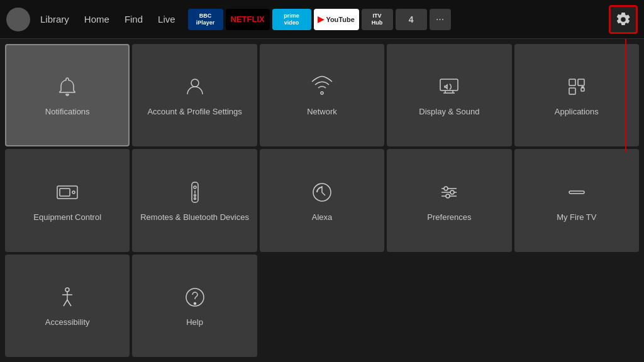 The image size is (644, 362). What do you see at coordinates (449, 200) in the screenshot?
I see `tile-preferences: Preferences` at bounding box center [449, 200].